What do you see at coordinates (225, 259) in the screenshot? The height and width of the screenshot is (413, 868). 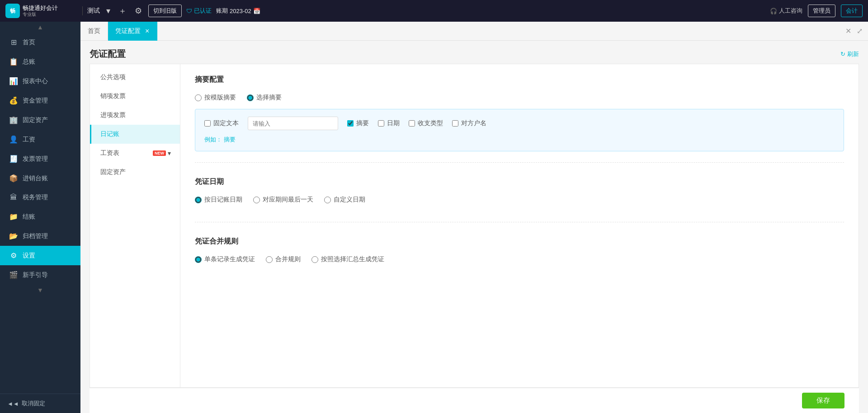 I see `merge-radio-single: 单条记录生成凭证` at bounding box center [225, 259].